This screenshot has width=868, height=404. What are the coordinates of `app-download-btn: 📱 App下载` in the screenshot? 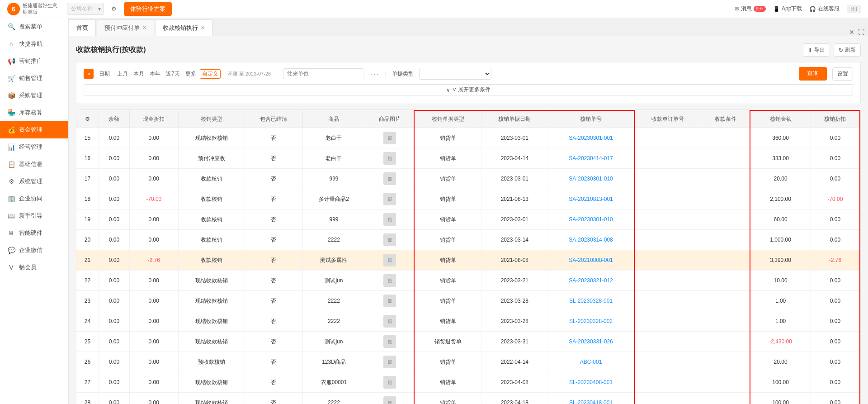 It's located at (788, 9).